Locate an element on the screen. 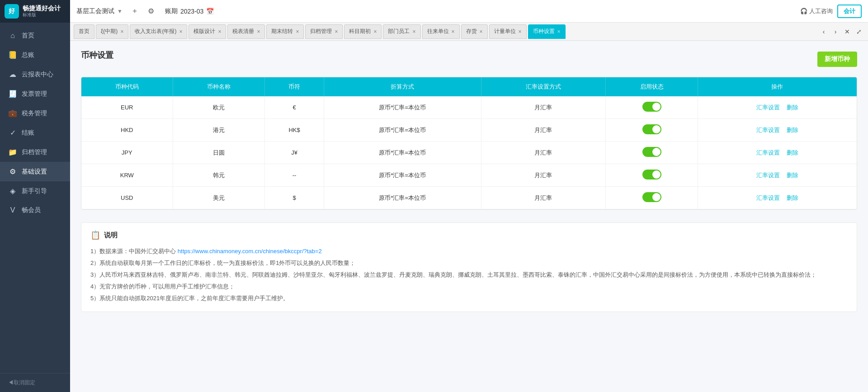  cell-calc-3: 原币*汇率=本位币 is located at coordinates (402, 175).